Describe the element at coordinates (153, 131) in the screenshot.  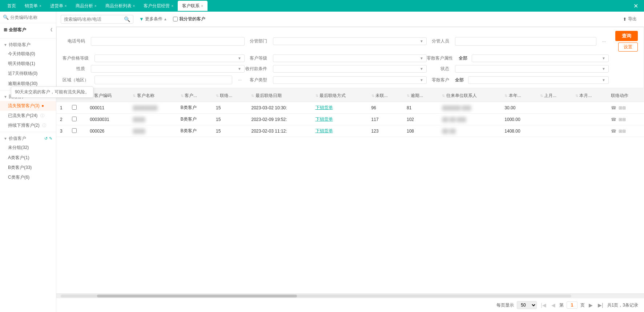
I see `td-name-3: ████` at that location.